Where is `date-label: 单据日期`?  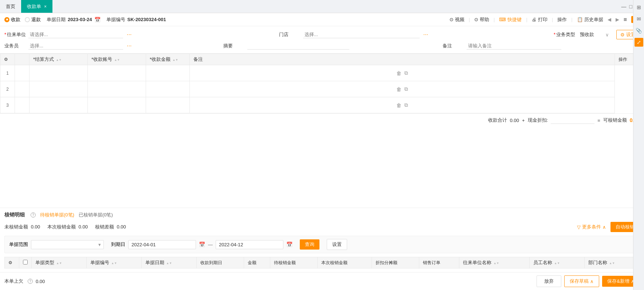
date-label: 单据日期 is located at coordinates (56, 20).